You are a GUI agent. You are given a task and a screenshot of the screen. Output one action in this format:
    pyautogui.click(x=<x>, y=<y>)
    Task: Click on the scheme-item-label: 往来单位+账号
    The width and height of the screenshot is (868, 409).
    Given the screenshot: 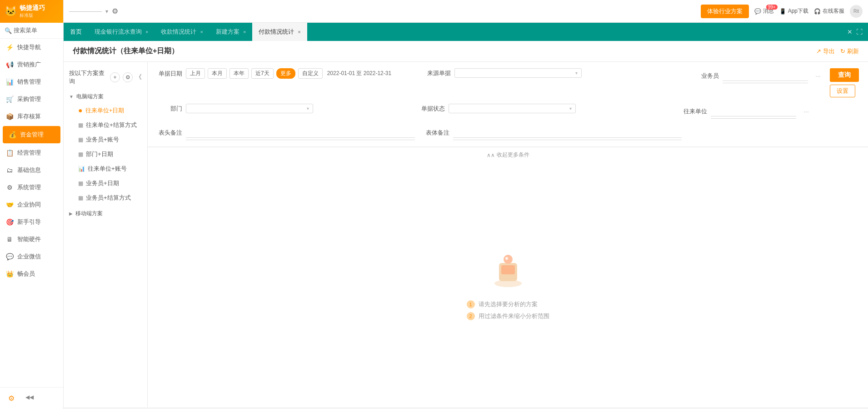 What is the action you would take?
    pyautogui.click(x=107, y=169)
    